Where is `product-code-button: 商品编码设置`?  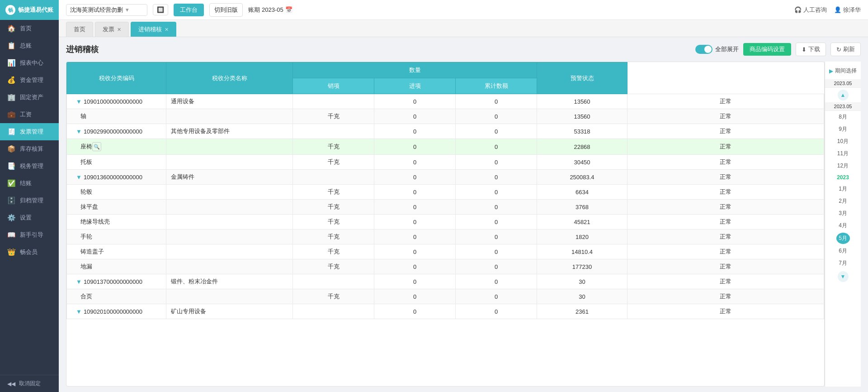
product-code-button: 商品编码设置 is located at coordinates (767, 49).